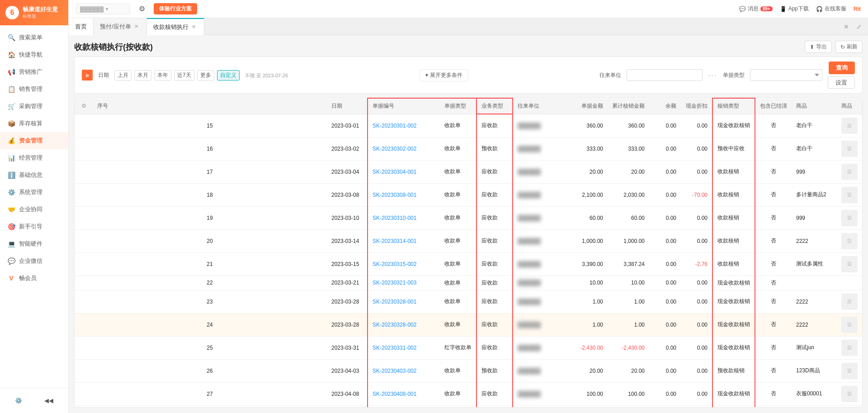 The height and width of the screenshot is (413, 868). What do you see at coordinates (31, 209) in the screenshot?
I see `sidebar-item-label: 企业协同` at bounding box center [31, 209].